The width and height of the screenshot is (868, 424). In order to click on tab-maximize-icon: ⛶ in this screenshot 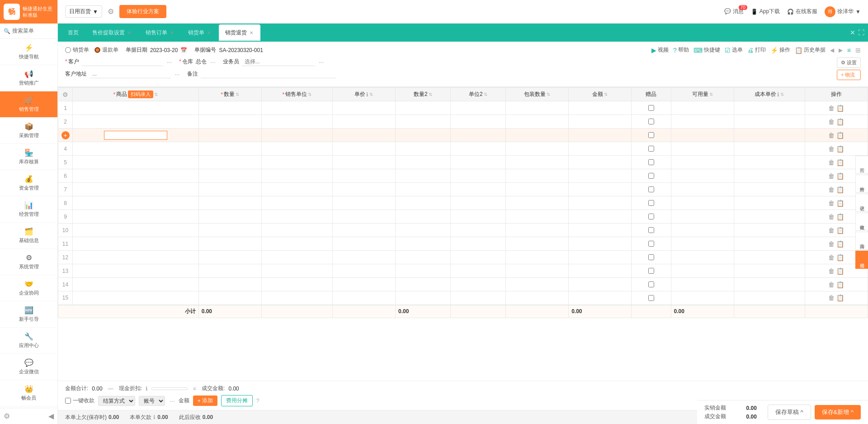, I will do `click(861, 33)`.